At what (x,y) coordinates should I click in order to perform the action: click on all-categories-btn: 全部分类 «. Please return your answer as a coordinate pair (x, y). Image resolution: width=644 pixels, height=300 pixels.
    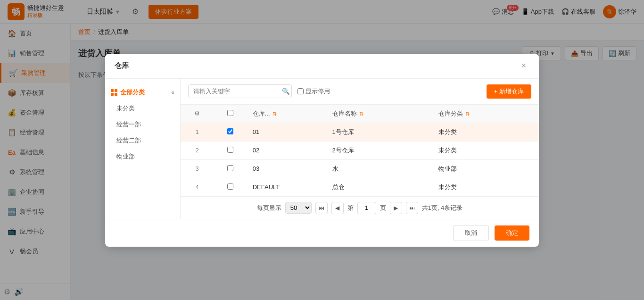
    Looking at the image, I should click on (142, 92).